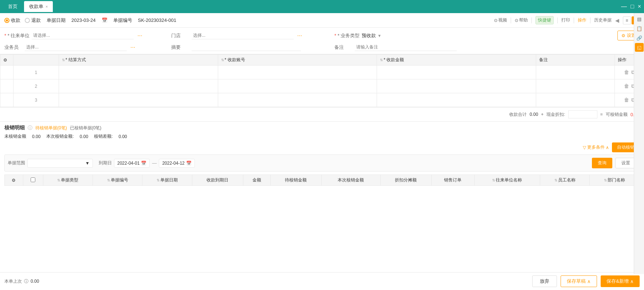 The image size is (644, 290). Describe the element at coordinates (566, 20) in the screenshot. I see `print-btn: 打印` at that location.